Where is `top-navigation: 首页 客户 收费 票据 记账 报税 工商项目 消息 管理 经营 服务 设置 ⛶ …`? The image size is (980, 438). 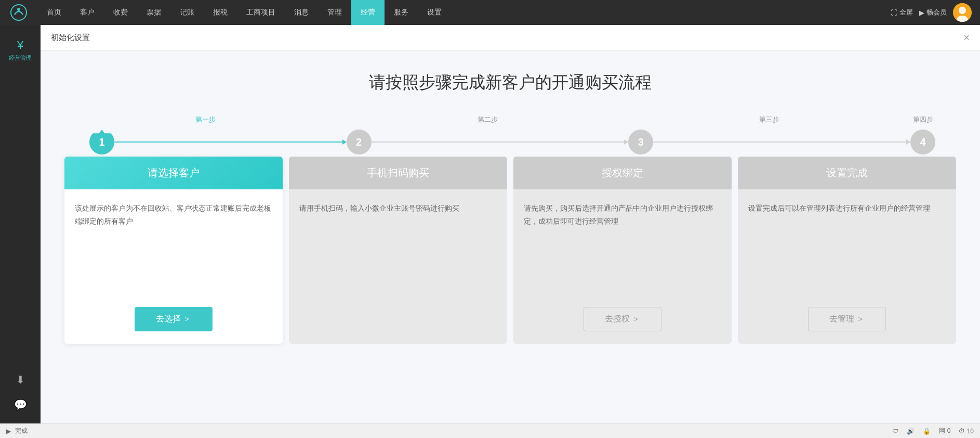
top-navigation: 首页 客户 收费 票据 记账 报税 工商项目 消息 管理 经营 服务 设置 ⛶ … is located at coordinates (490, 12).